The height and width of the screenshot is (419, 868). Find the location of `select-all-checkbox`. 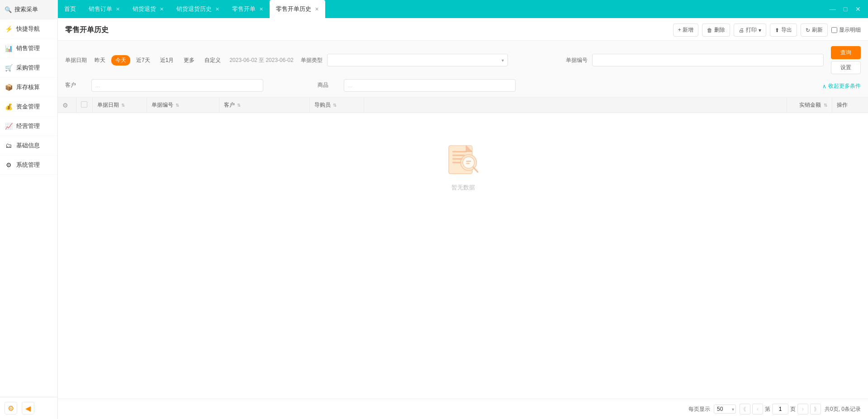

select-all-checkbox is located at coordinates (84, 104).